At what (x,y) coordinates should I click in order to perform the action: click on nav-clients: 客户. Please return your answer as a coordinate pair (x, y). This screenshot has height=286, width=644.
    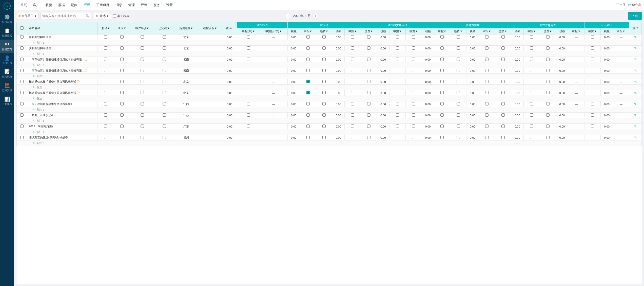
    Looking at the image, I should click on (36, 5).